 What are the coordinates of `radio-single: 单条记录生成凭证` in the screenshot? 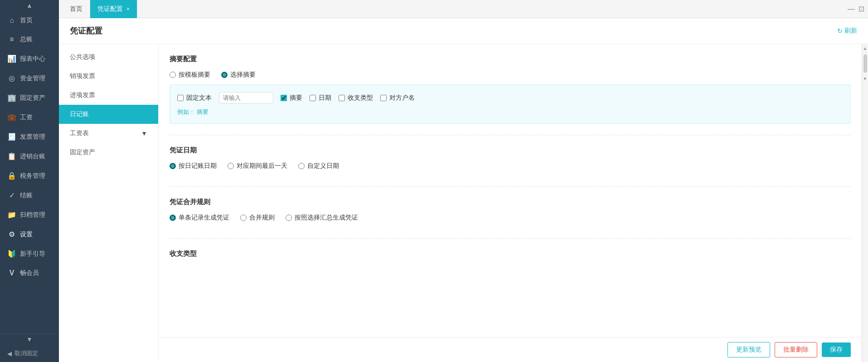 It's located at (199, 218).